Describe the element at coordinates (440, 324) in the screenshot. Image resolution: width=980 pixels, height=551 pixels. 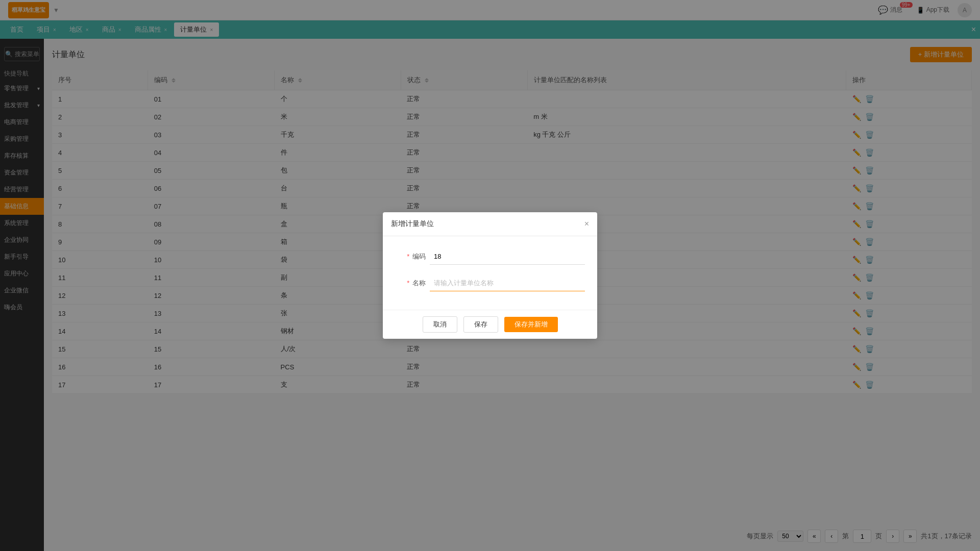
I see `cancel-button: 取消` at that location.